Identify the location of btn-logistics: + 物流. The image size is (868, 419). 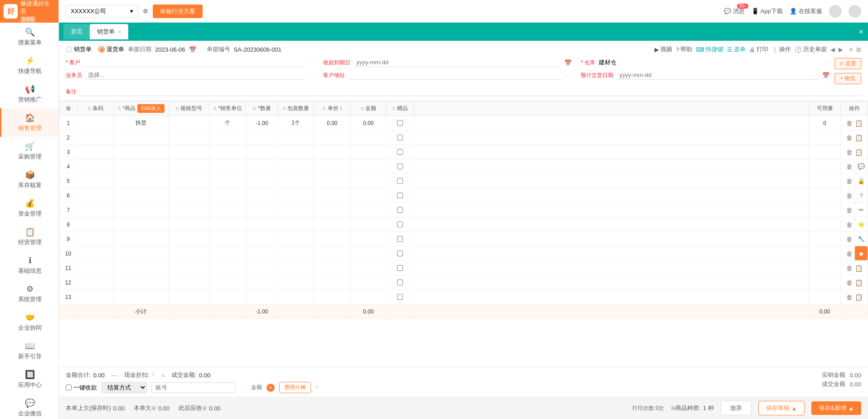
(848, 79).